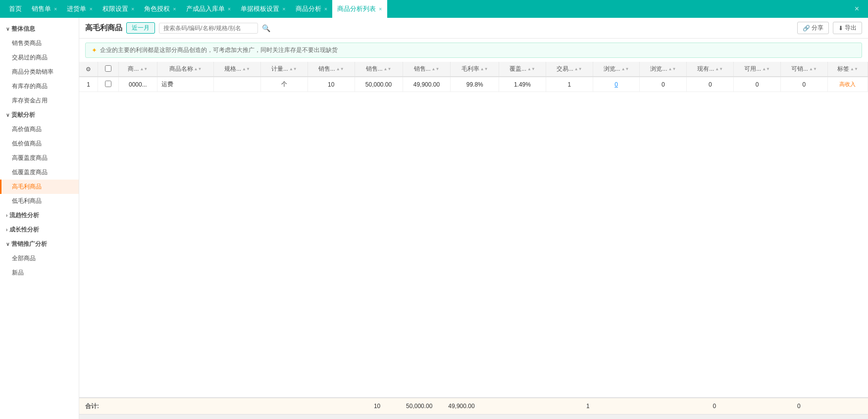  I want to click on sidebar-group-贡献分析: ∨贡献分析, so click(40, 115).